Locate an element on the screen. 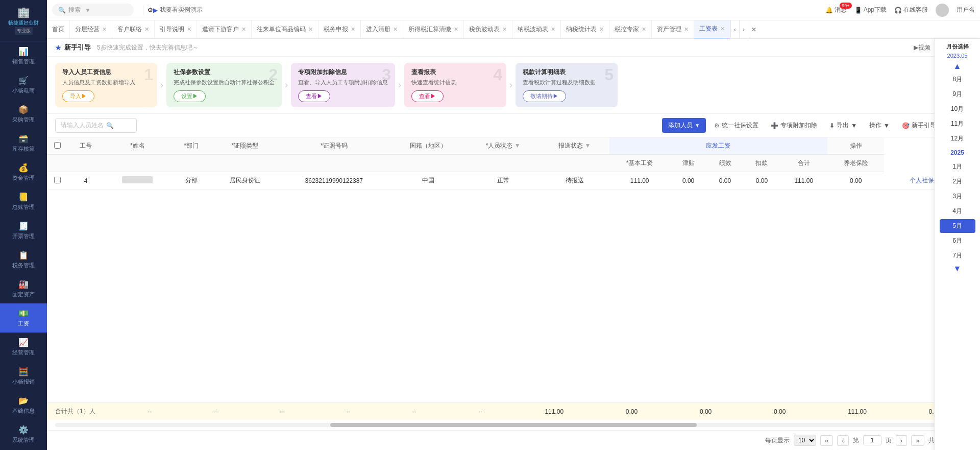  month-item-4: 4月 is located at coordinates (958, 211).